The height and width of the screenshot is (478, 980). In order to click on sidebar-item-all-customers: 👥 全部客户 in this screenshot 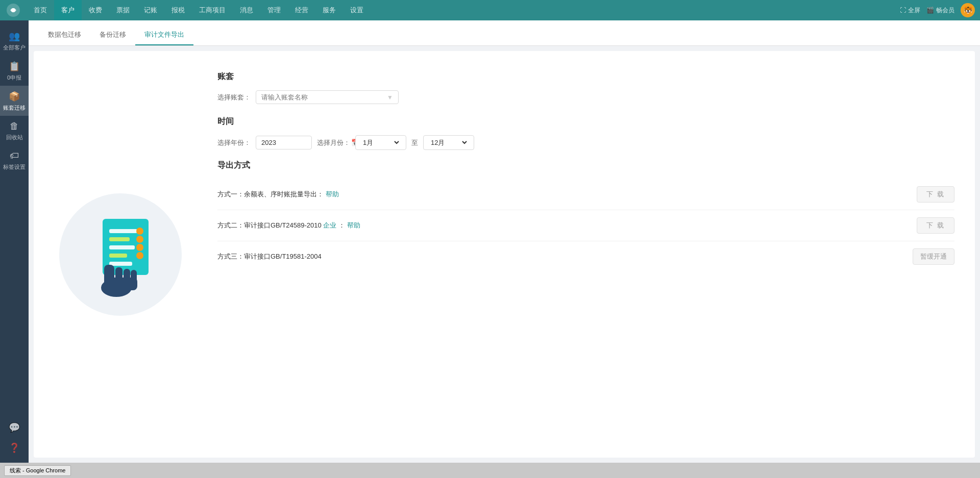, I will do `click(14, 41)`.